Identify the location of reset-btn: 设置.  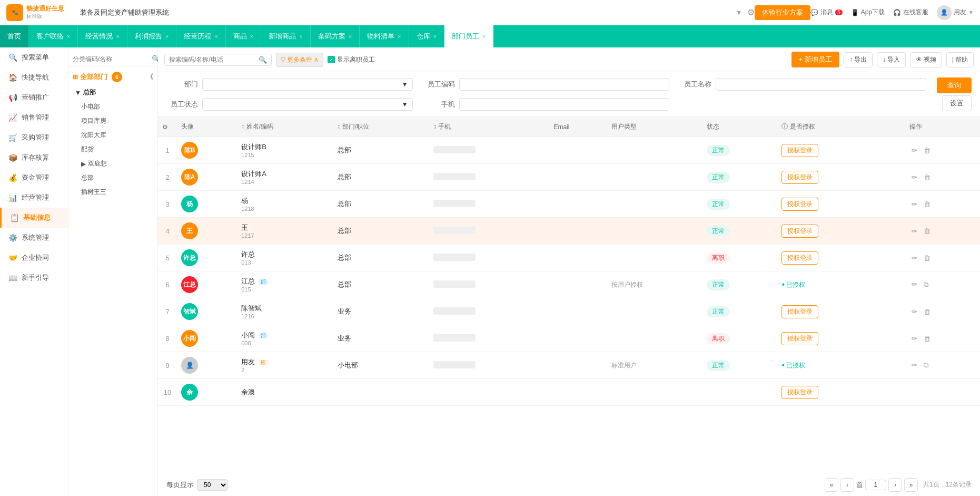
(957, 103).